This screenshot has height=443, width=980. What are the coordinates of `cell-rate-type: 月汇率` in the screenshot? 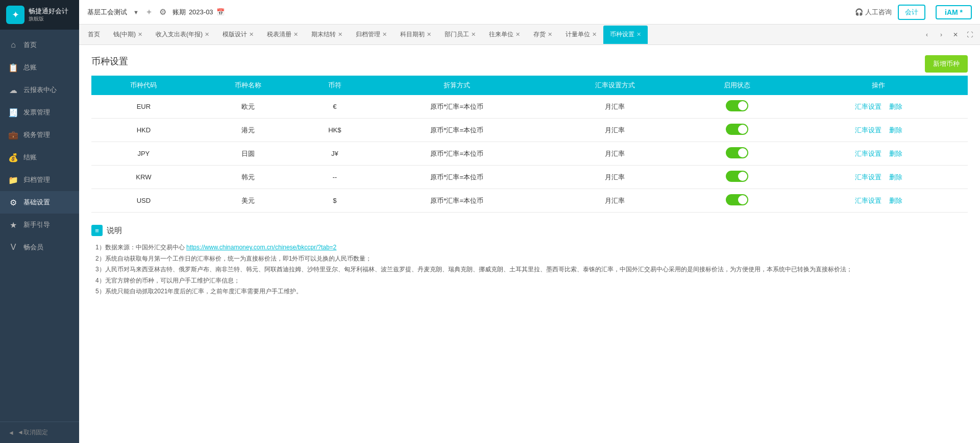 It's located at (615, 154).